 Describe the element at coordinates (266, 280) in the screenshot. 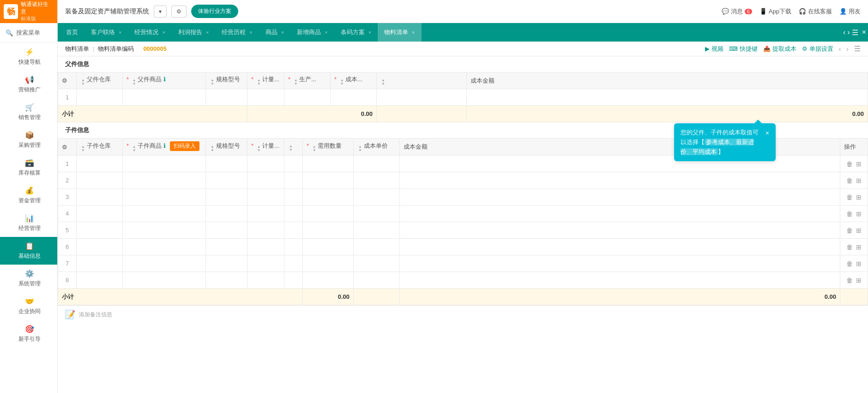

I see `child-row-8-unit` at that location.